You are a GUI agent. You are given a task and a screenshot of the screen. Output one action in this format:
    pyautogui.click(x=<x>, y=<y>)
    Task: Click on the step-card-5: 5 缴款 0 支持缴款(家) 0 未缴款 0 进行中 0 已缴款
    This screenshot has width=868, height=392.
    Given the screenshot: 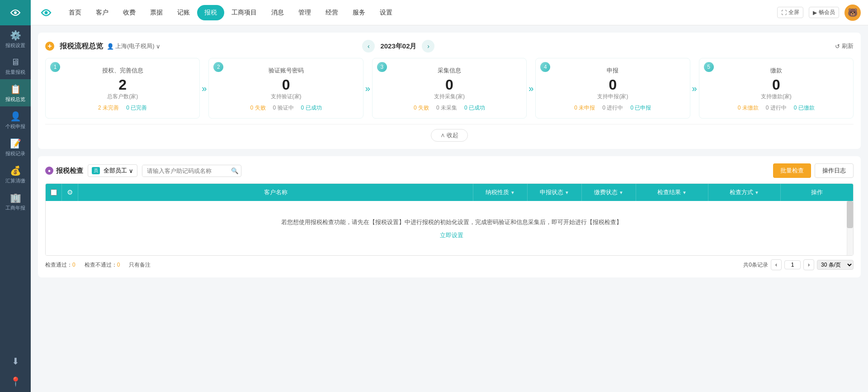 What is the action you would take?
    pyautogui.click(x=776, y=88)
    